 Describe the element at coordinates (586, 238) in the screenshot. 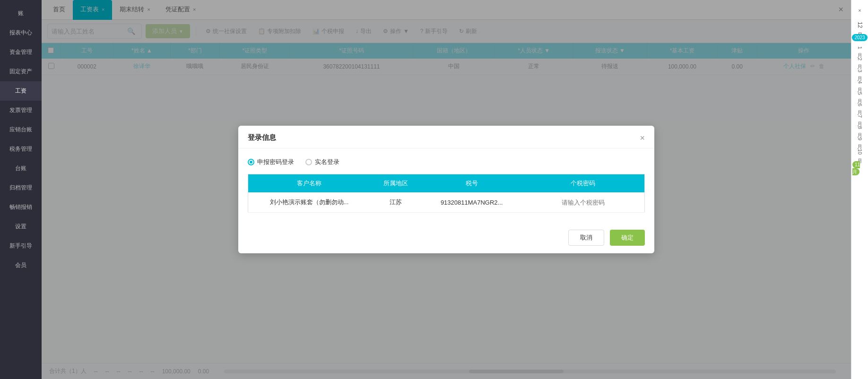

I see `cancel-button: 取消` at that location.